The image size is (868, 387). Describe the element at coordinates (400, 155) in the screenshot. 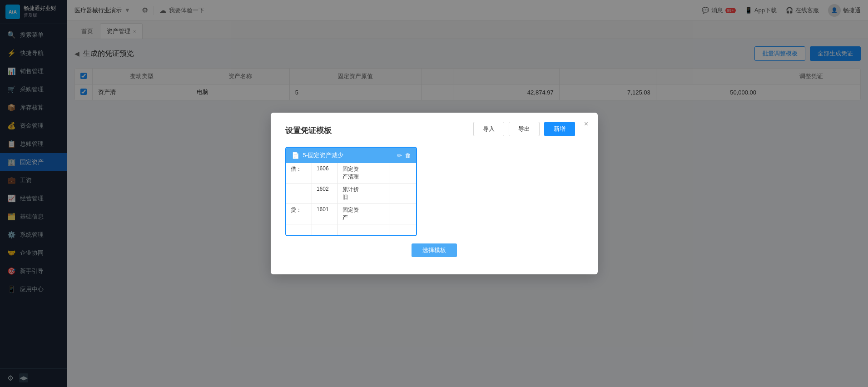

I see `template-edit-btn: ✏` at that location.